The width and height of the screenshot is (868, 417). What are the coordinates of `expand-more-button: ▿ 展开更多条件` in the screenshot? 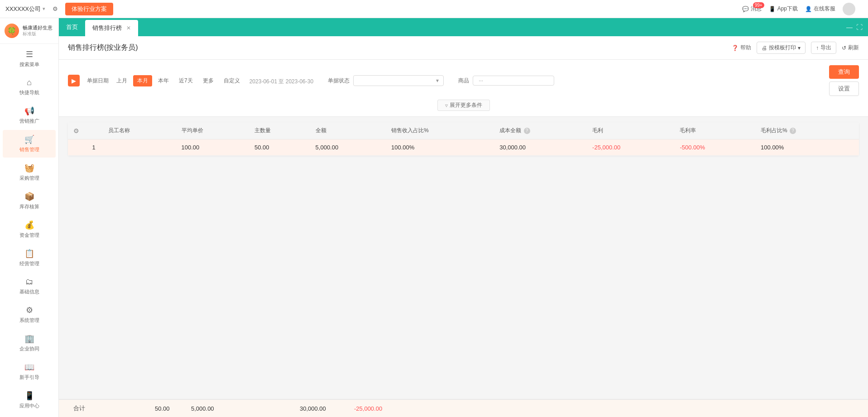 It's located at (464, 105).